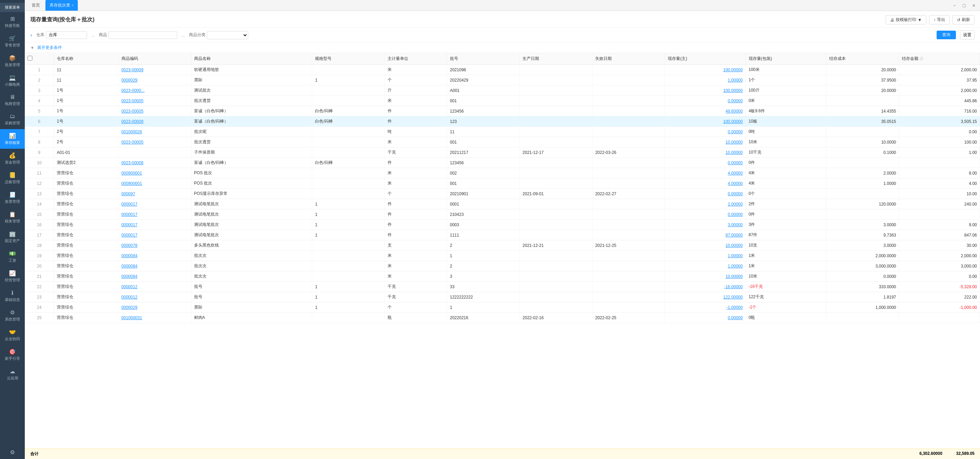 The height and width of the screenshot is (459, 980). What do you see at coordinates (12, 218) in the screenshot?
I see `sidebar-item-tax: 📋 税务管理` at bounding box center [12, 218].